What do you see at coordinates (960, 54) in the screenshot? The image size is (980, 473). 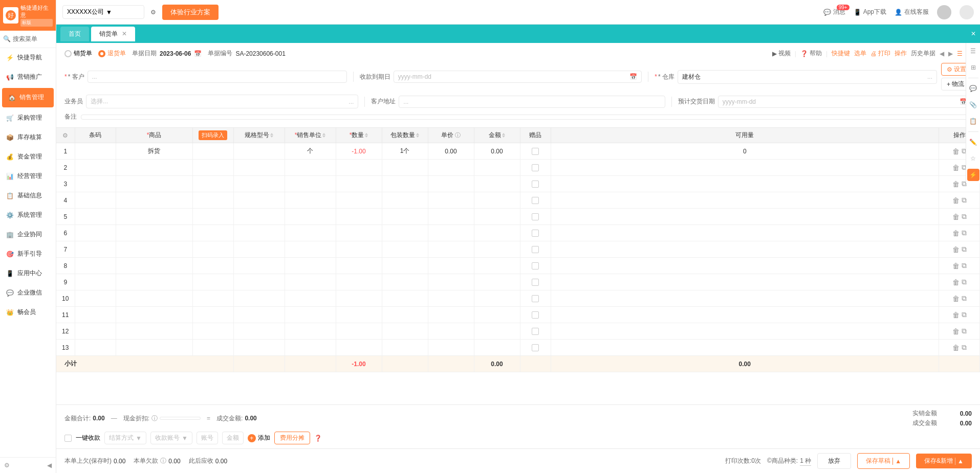 I see `list-view-icon: ☰` at bounding box center [960, 54].